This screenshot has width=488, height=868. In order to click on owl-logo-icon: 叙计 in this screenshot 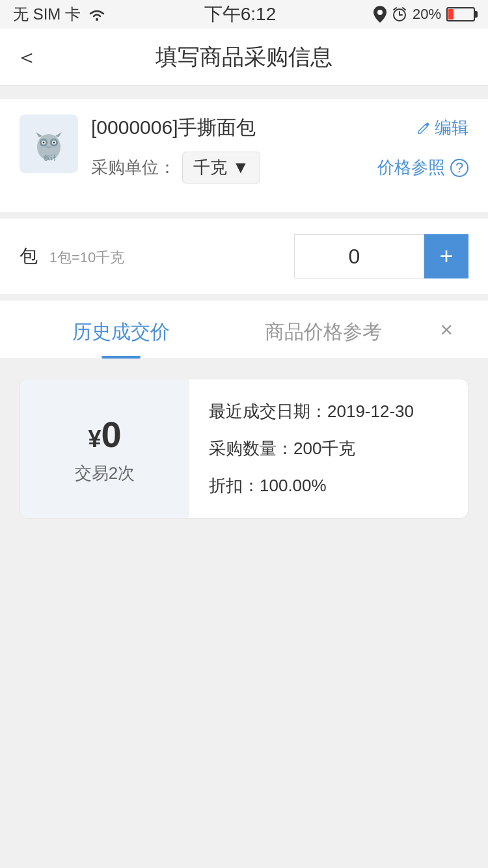, I will do `click(49, 144)`.